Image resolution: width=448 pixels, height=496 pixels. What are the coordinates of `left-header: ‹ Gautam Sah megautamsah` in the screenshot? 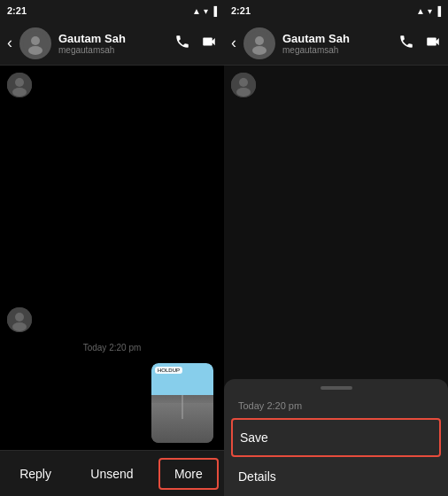 It's located at (112, 43).